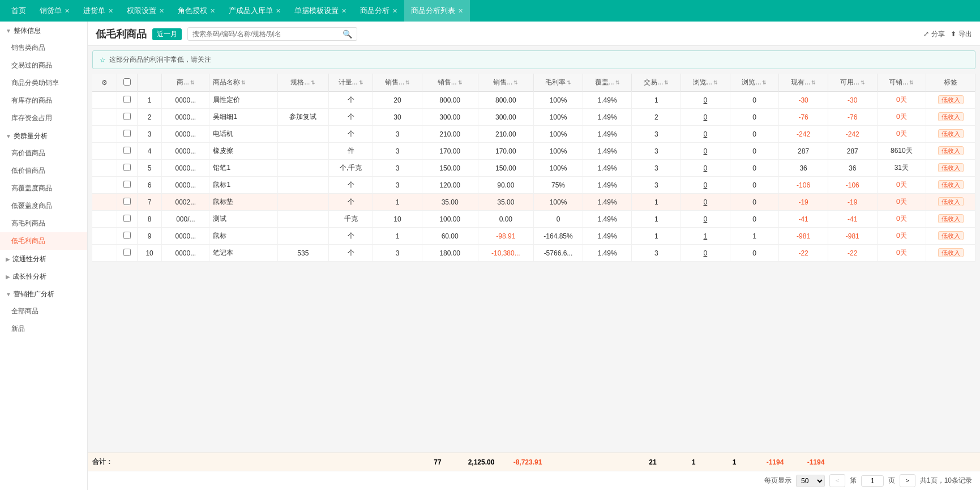  Describe the element at coordinates (44, 118) in the screenshot. I see `sidebar-item-stock-fund: 库存资金占用` at that location.